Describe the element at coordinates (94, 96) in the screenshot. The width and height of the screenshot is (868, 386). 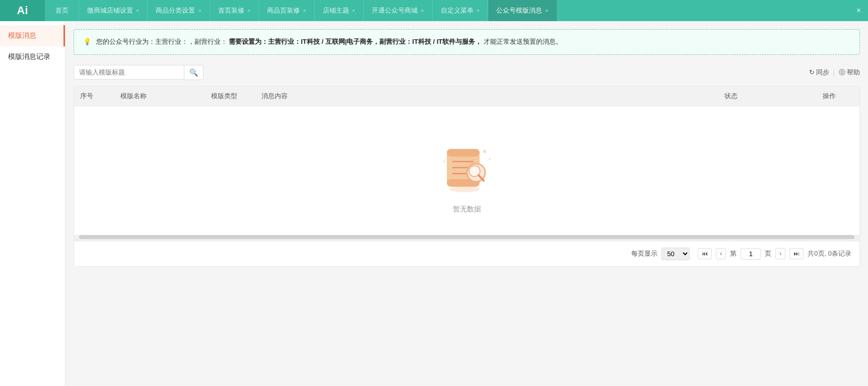
I see `col-seq: 序号` at that location.